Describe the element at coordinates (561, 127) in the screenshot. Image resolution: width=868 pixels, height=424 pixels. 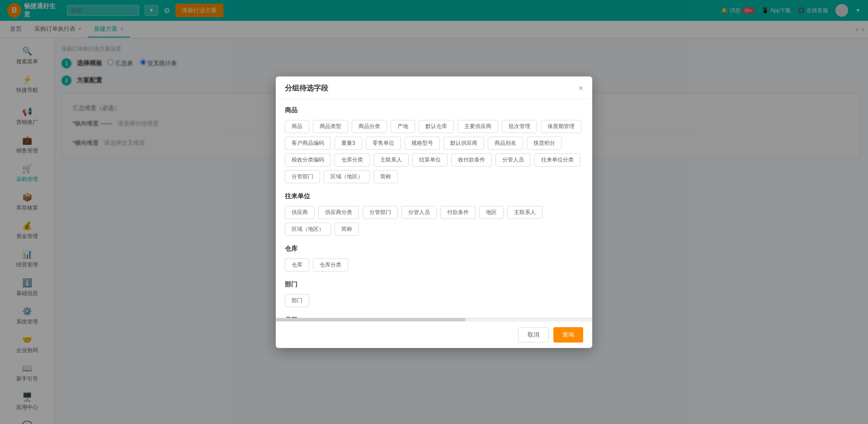
I see `field-tag-quality-mgmt: 保质期管理` at that location.